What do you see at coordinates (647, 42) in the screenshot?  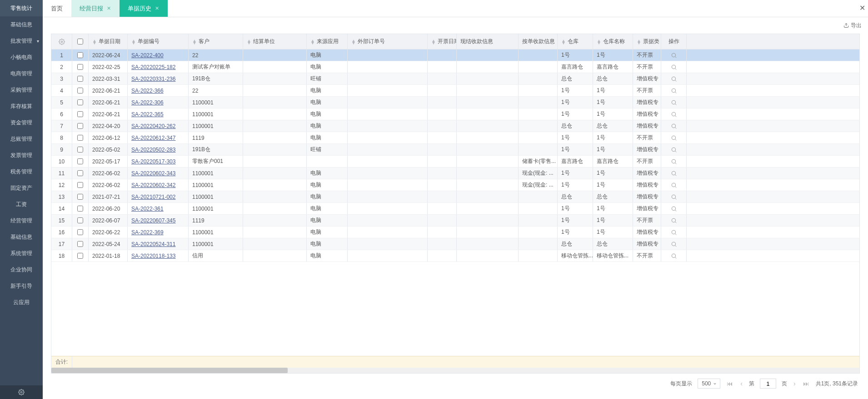 I see `col-invoice-type: ▲▼票据类` at bounding box center [647, 42].